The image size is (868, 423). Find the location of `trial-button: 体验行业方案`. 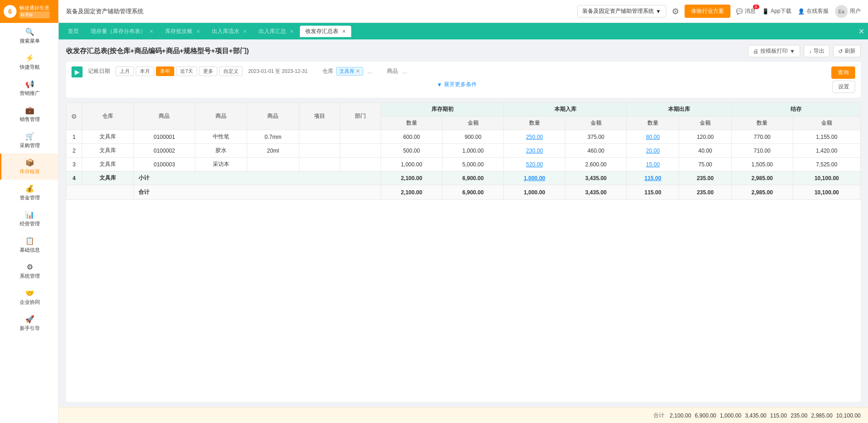

trial-button: 体验行业方案 is located at coordinates (708, 11).